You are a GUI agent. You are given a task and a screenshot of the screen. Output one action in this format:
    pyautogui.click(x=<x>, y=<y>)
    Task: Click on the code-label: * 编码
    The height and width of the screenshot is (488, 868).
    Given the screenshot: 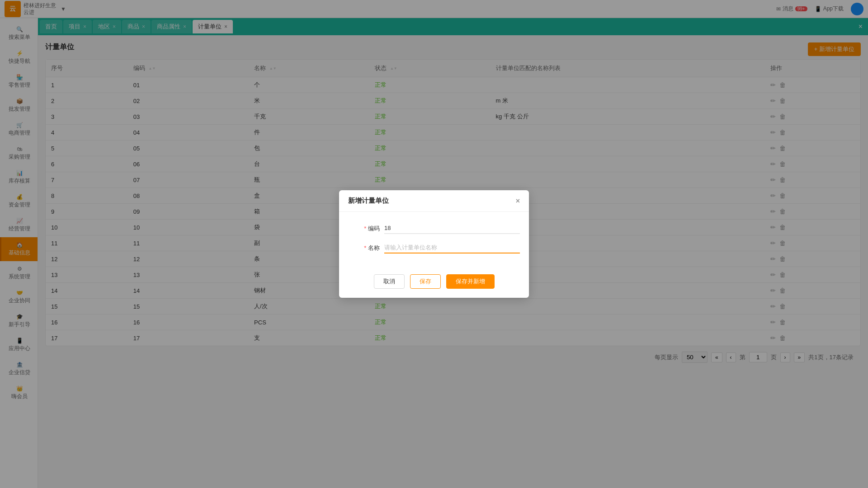 What is the action you would take?
    pyautogui.click(x=364, y=229)
    